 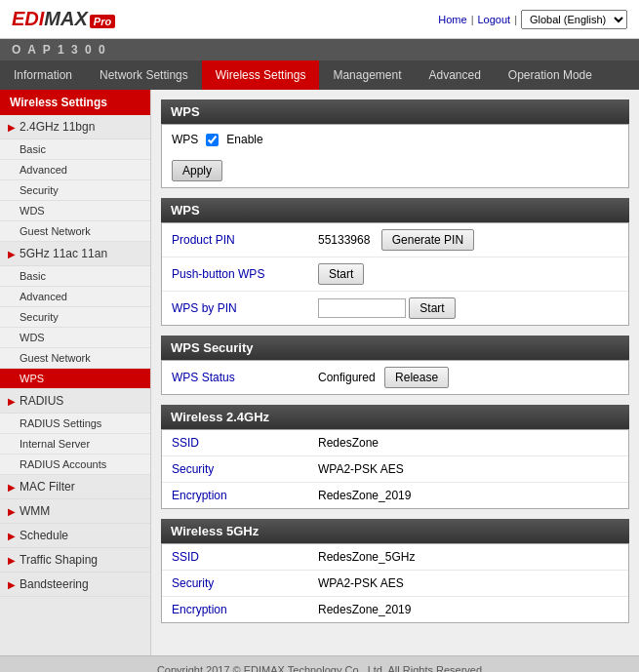 What do you see at coordinates (213, 140) in the screenshot?
I see `wps-enable-checkbox` at bounding box center [213, 140].